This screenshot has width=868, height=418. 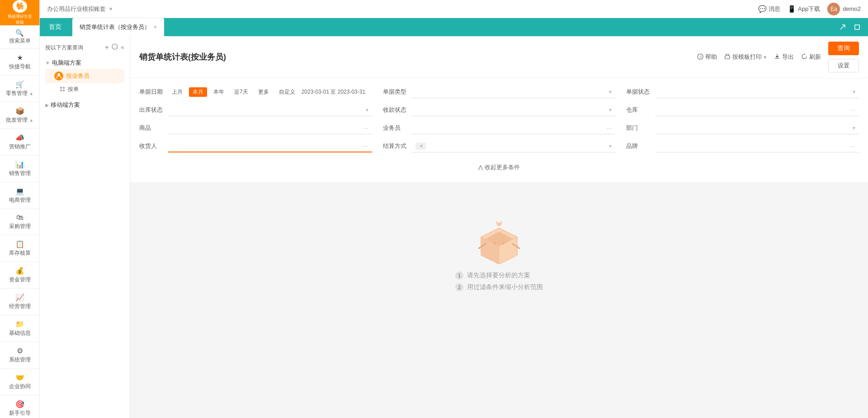 What do you see at coordinates (20, 142) in the screenshot?
I see `sidebar-item-marketing: 📣 营销推广` at bounding box center [20, 142].